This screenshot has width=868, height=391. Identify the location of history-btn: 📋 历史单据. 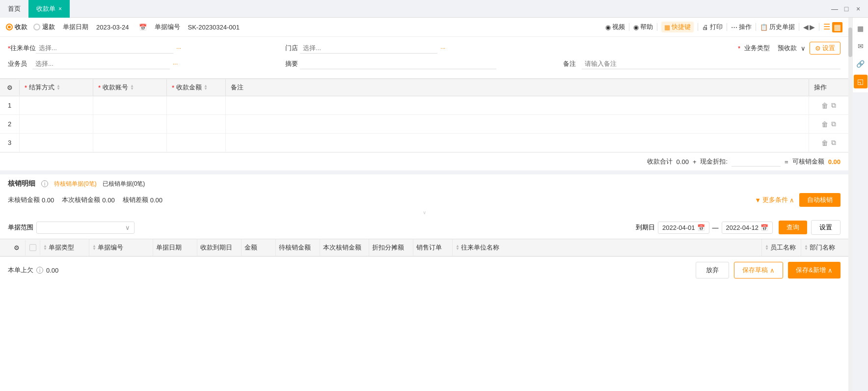
(778, 27).